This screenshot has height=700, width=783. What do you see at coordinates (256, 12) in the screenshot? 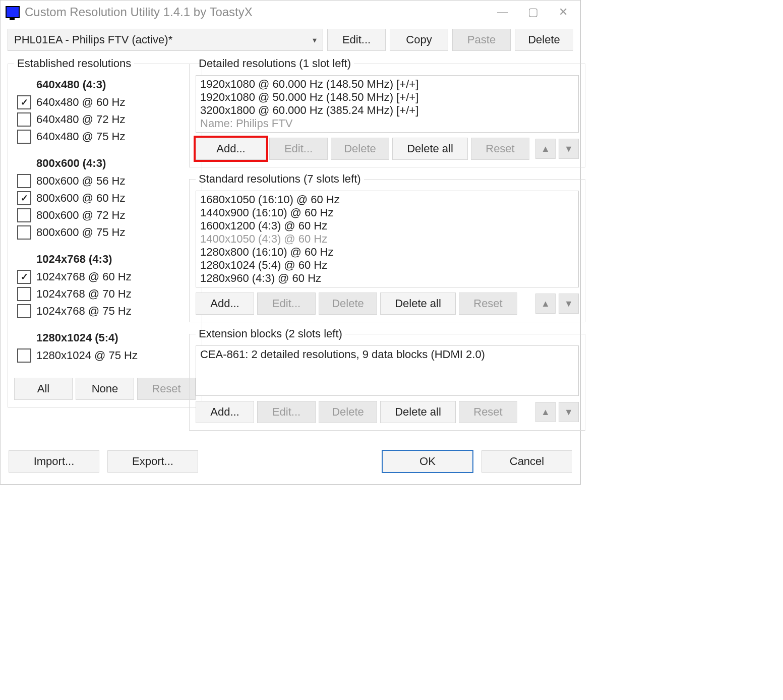
I see `window-title: Custom Resolution Utility 1.4.1 by Toast…` at bounding box center [256, 12].